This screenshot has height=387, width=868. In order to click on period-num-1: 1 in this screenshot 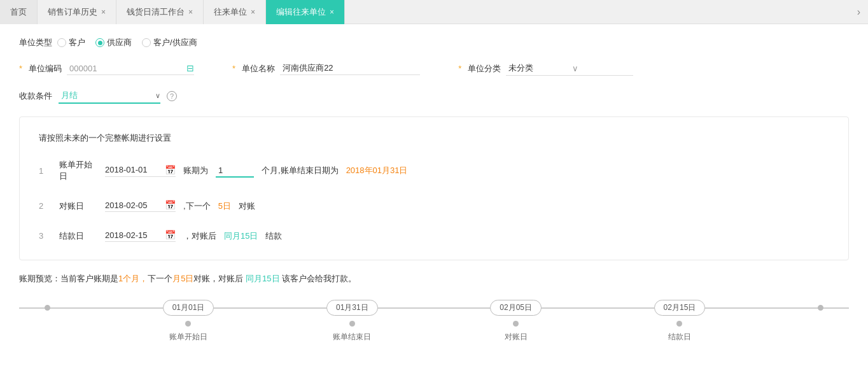, I will do `click(45, 171)`.